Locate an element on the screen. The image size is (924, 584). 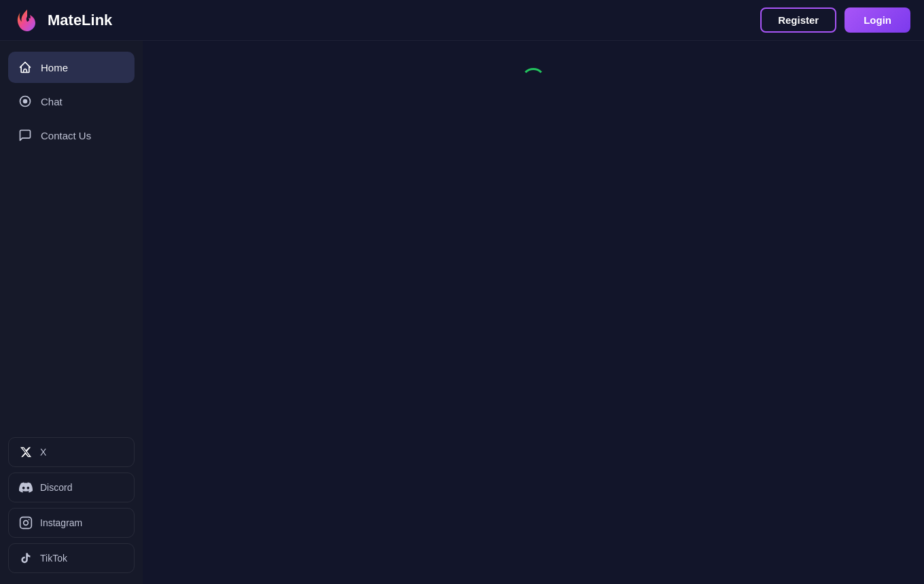
loading-spinner-container is located at coordinates (533, 80).